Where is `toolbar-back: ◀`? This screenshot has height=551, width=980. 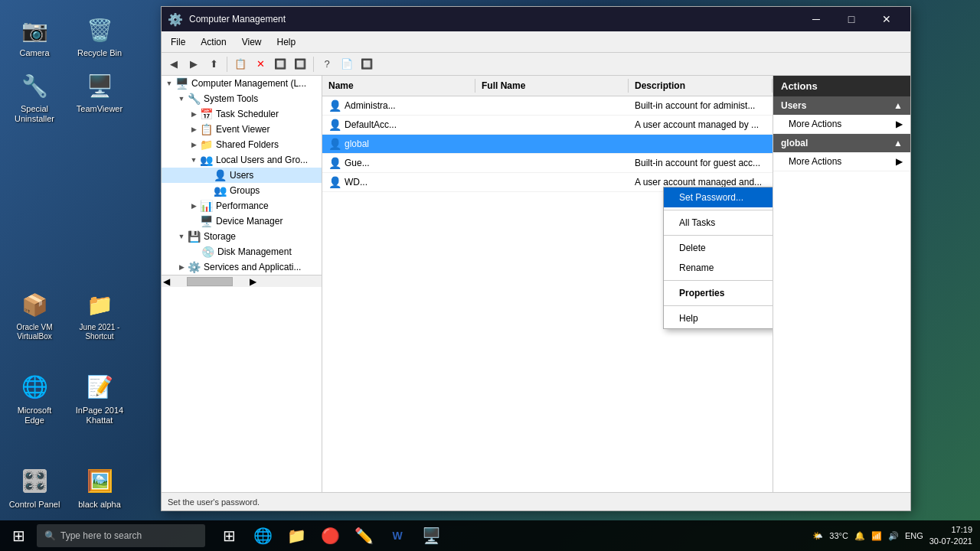 toolbar-back: ◀ is located at coordinates (174, 64).